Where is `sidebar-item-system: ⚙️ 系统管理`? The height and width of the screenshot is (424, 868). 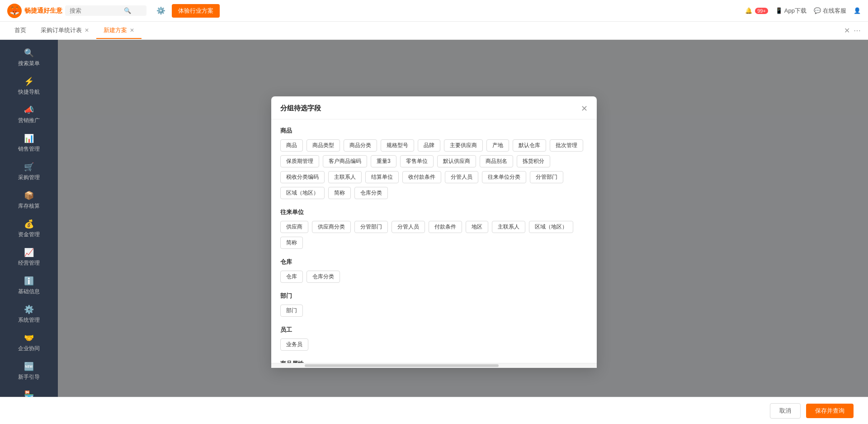
sidebar-item-system: ⚙️ 系统管理 is located at coordinates (29, 314).